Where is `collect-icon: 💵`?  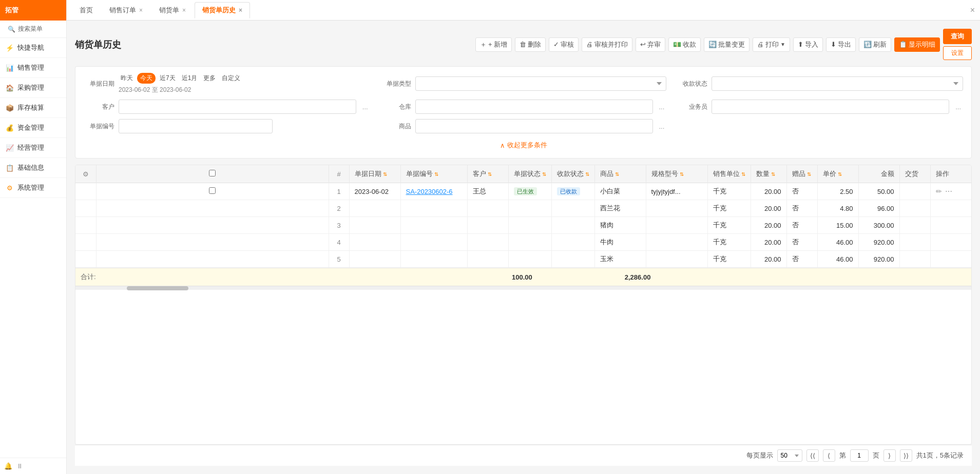 collect-icon: 💵 is located at coordinates (677, 44).